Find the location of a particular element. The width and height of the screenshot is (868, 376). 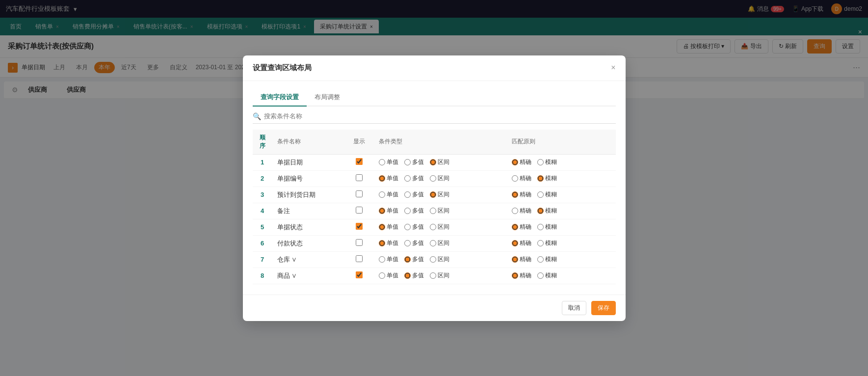

type-radio-type_range-2: 区间 is located at coordinates (440, 179).